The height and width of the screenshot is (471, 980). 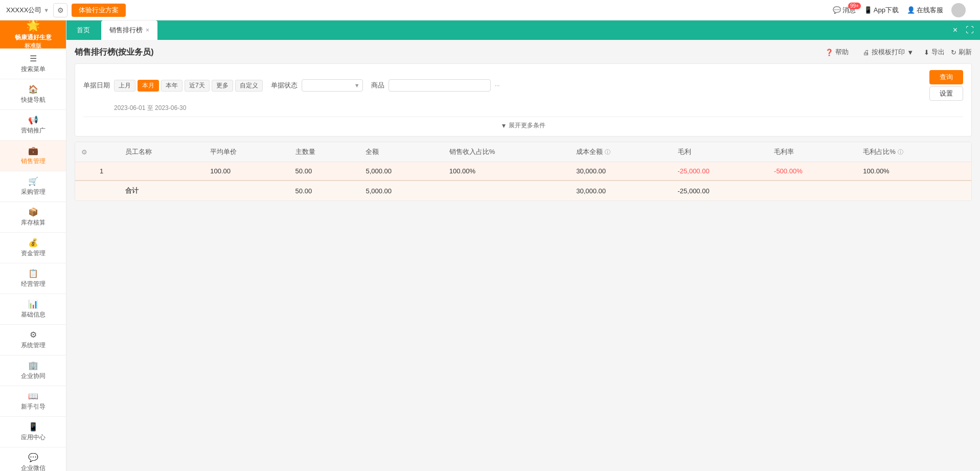 What do you see at coordinates (946, 94) in the screenshot?
I see `settings-button-filter: 设置` at bounding box center [946, 94].